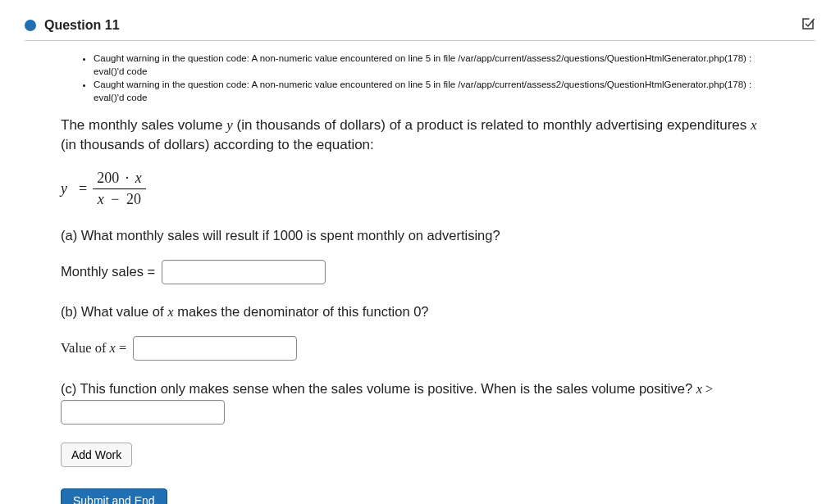  Describe the element at coordinates (115, 199) in the screenshot. I see `minus-op: −` at that location.